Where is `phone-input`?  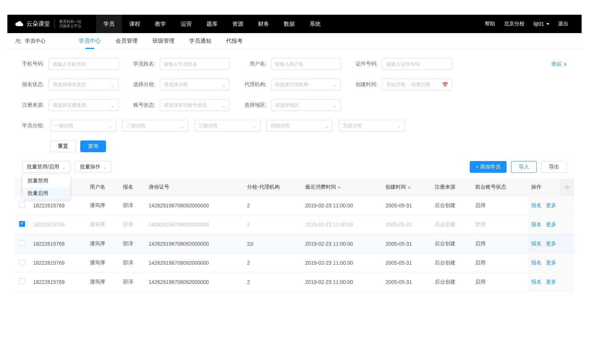 phone-input is located at coordinates (84, 64).